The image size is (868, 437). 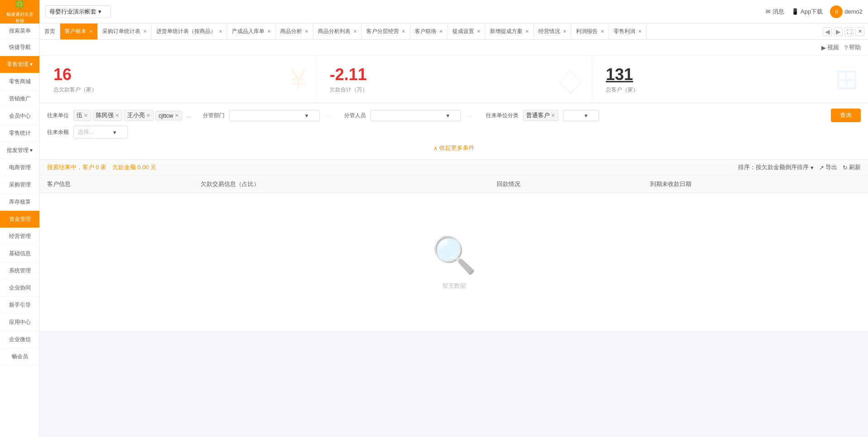 I want to click on unit-tag-remove-3: ✕, so click(x=177, y=116).